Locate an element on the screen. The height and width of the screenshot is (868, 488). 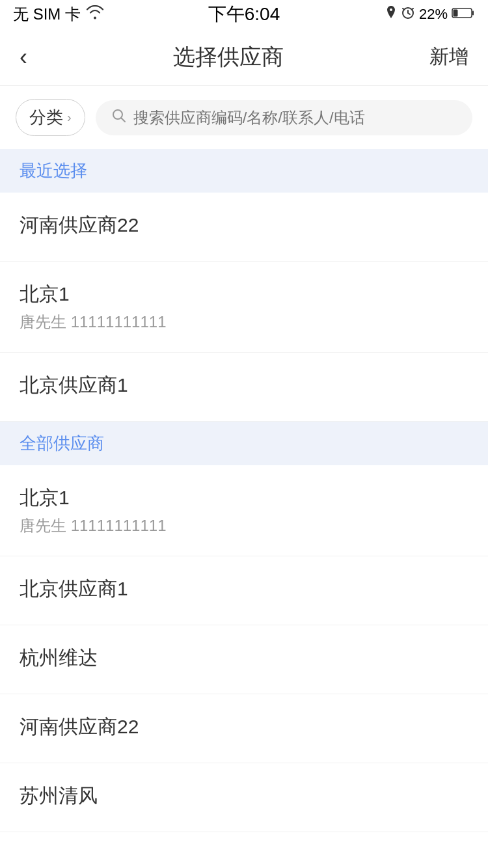
battery-icon is located at coordinates (463, 14).